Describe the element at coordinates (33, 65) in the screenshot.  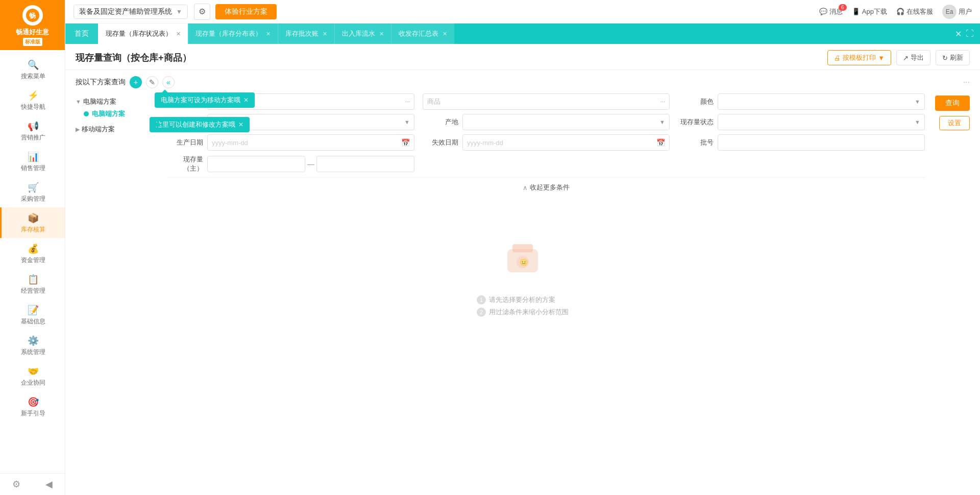
I see `search-icon: 🔍` at that location.